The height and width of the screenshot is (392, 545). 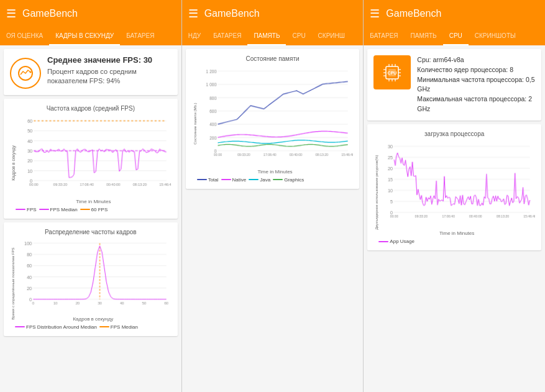 What do you see at coordinates (265, 180) in the screenshot?
I see `mem-legend-java: Java` at bounding box center [265, 180].